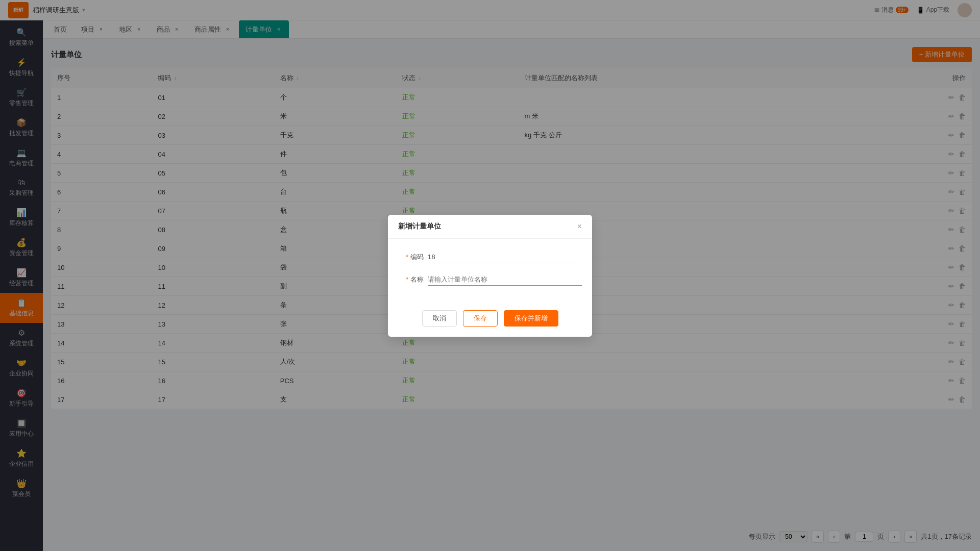 This screenshot has height=551, width=980. What do you see at coordinates (480, 318) in the screenshot?
I see `save-button: 保存` at bounding box center [480, 318].